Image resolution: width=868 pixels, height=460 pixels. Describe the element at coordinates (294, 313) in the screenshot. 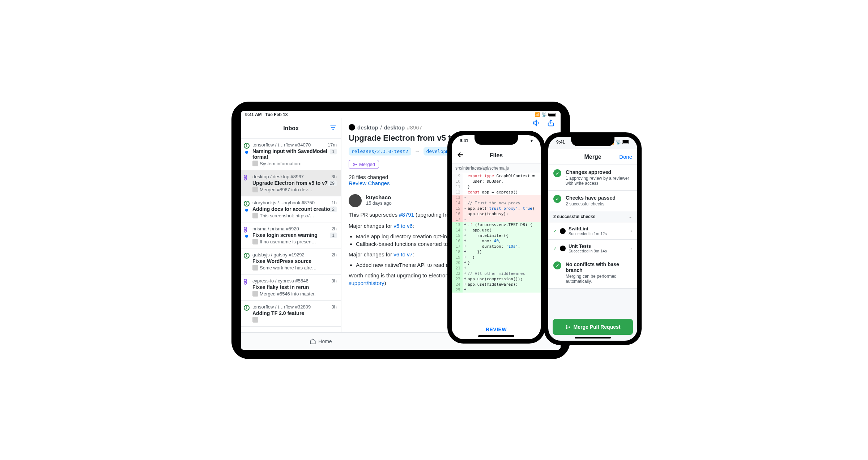

I see `item-title: Adding TF 2.0 feature` at that location.